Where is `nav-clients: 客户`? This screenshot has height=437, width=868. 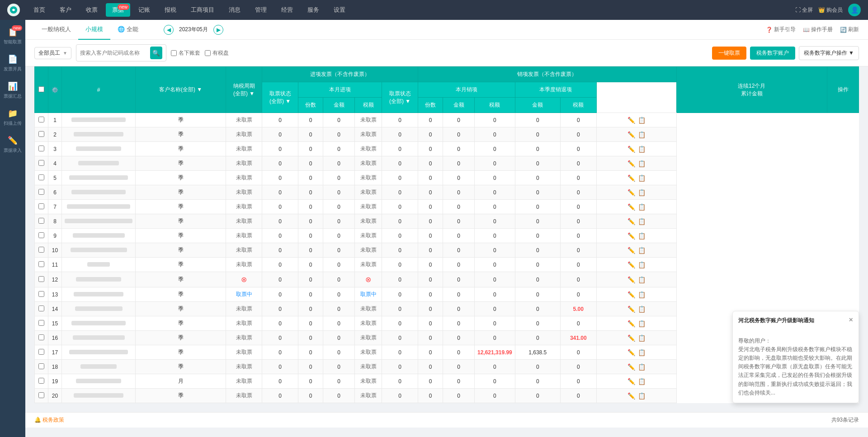 nav-clients: 客户 is located at coordinates (66, 10).